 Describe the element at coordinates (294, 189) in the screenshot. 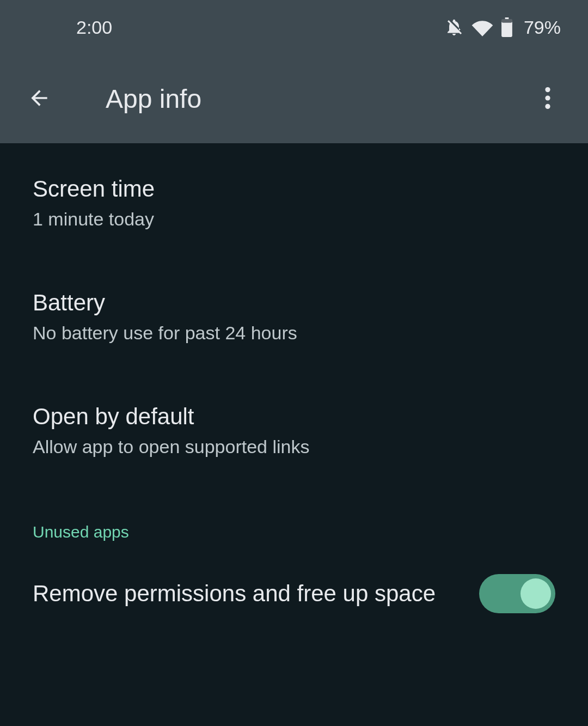

I see `setting-title: Screen time` at that location.